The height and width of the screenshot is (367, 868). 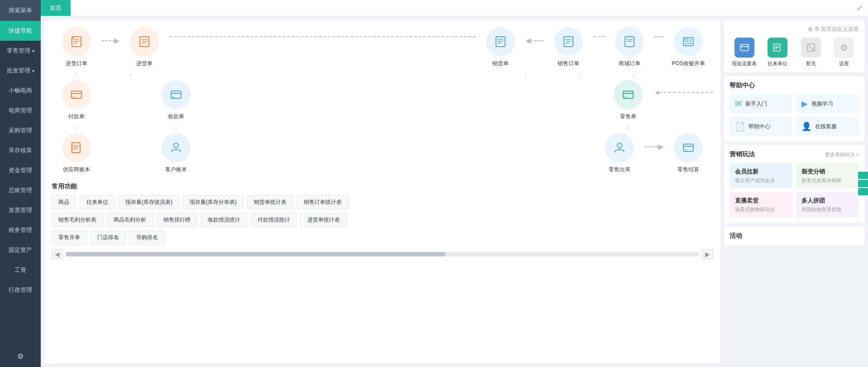 I want to click on sidebar-item-purchase: 采购管理, so click(x=20, y=130).